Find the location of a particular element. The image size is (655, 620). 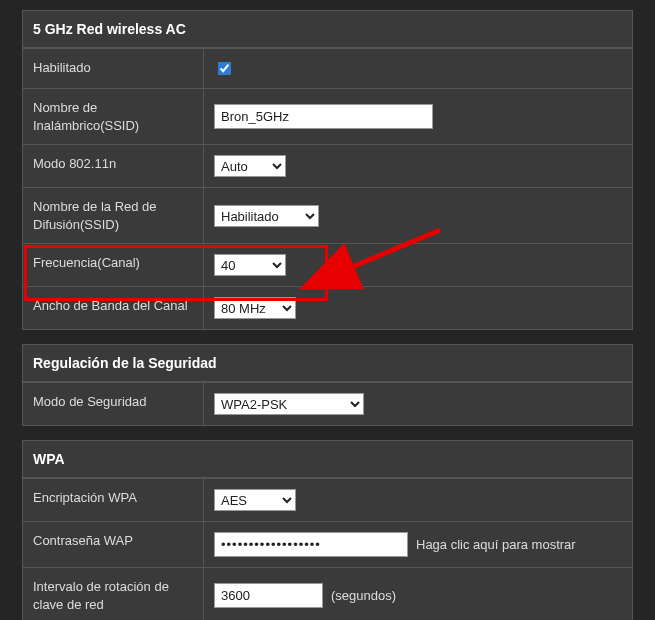

section-title-5ghz: 5 GHz Red wireless AC is located at coordinates (328, 30).